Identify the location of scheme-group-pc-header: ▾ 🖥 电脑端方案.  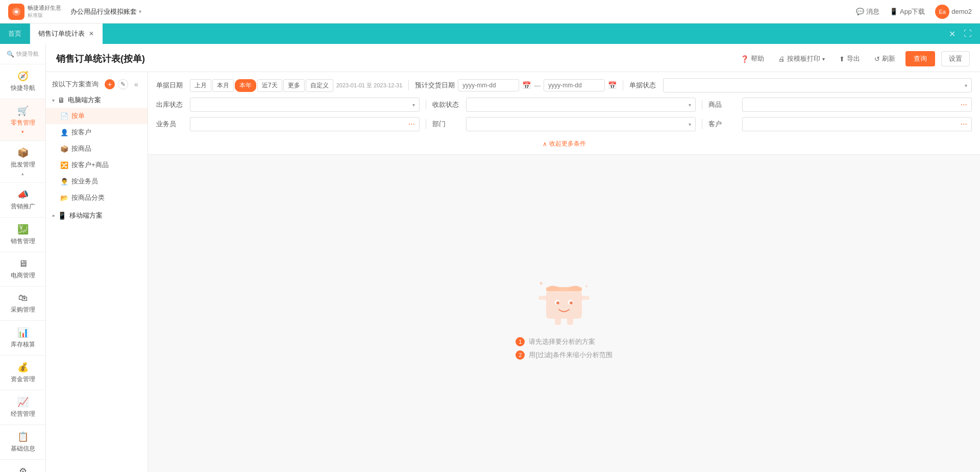
(97, 100).